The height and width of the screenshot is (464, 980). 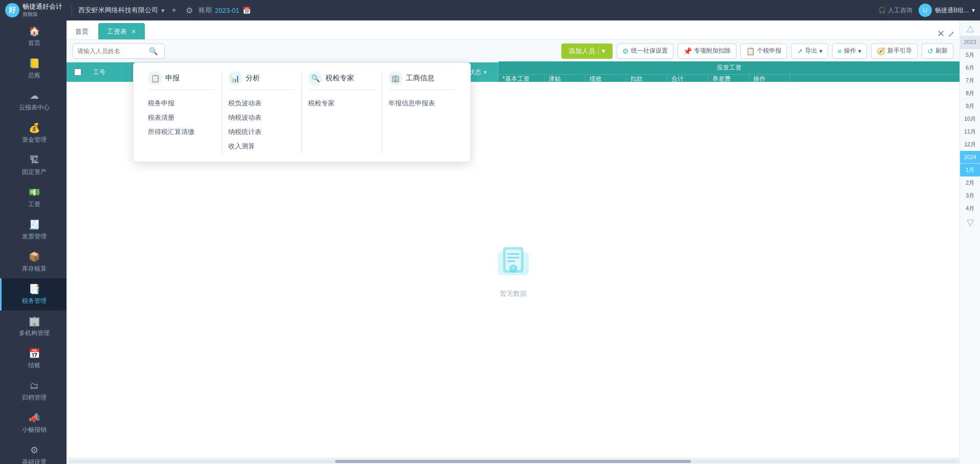 I want to click on tax-report-button: 📋 个税申报, so click(x=764, y=51).